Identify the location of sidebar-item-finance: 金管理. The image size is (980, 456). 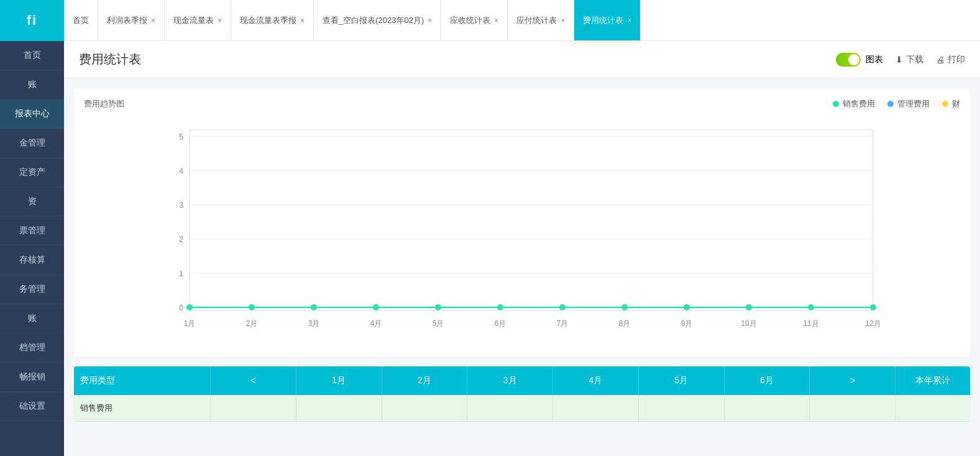
(32, 143).